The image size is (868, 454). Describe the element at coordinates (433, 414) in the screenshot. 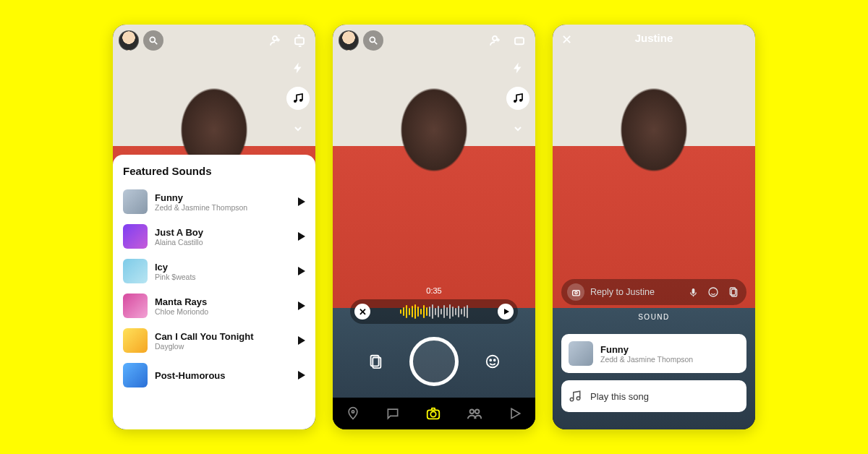

I see `nav-camera` at that location.